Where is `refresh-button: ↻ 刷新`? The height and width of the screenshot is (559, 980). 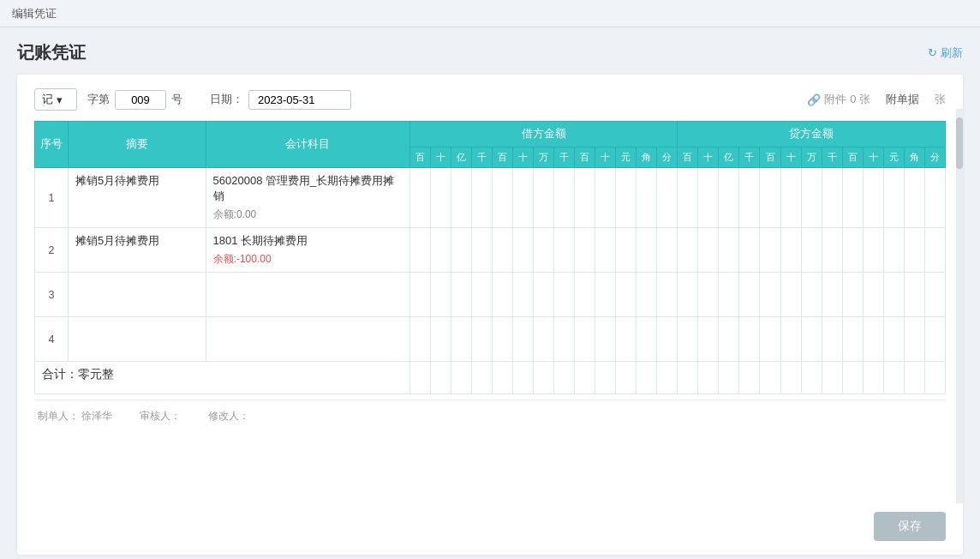 refresh-button: ↻ 刷新 is located at coordinates (946, 53).